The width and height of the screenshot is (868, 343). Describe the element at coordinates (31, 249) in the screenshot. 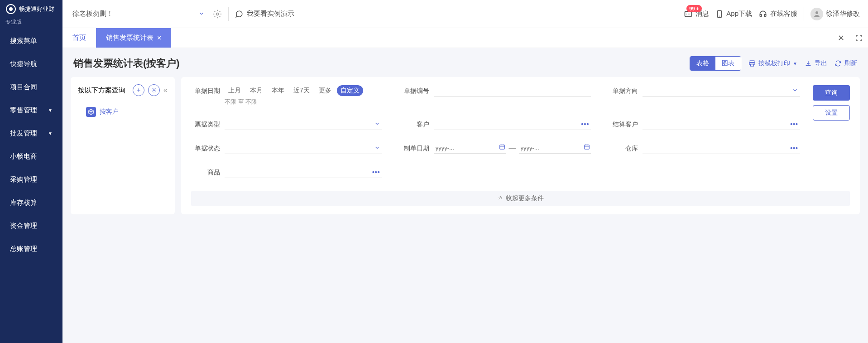

I see `sidebar-item-9: 总账管理` at that location.